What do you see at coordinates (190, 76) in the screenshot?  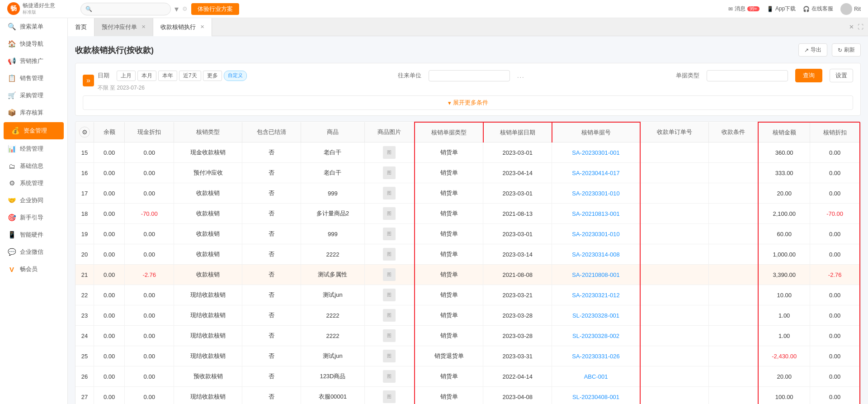 I see `date-btn-7days: 近7天` at bounding box center [190, 76].